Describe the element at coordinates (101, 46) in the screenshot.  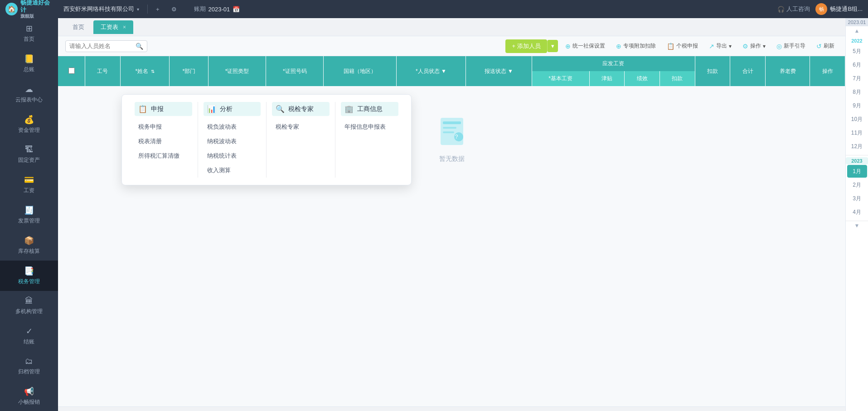
I see `search-input` at that location.